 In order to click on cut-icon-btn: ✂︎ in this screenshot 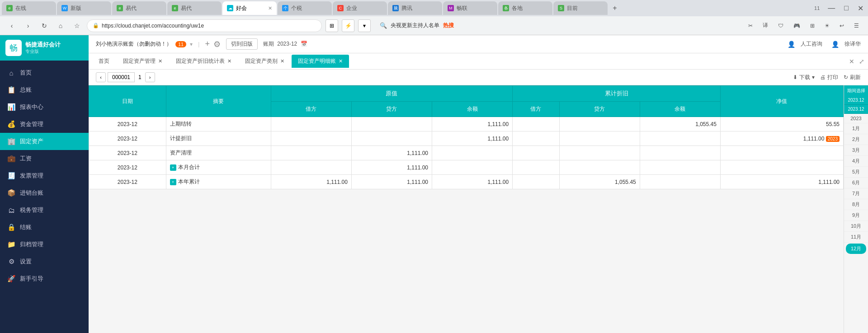, I will do `click(750, 26)`.